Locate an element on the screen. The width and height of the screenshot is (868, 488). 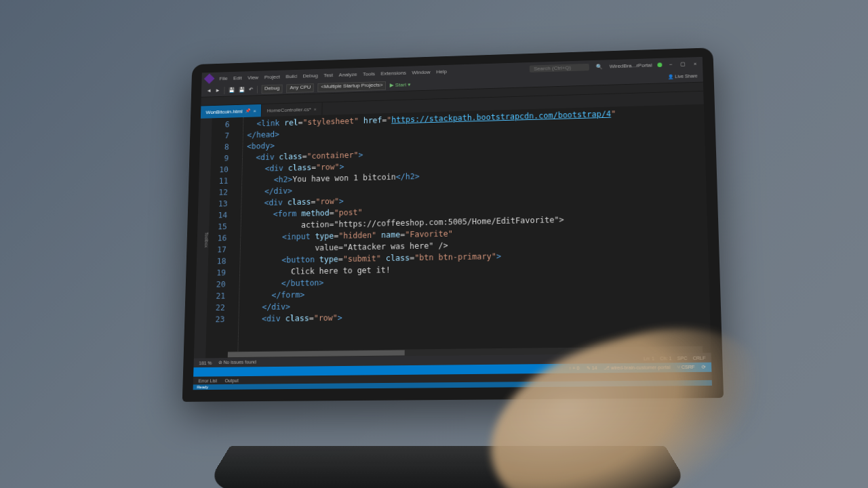
solution-name: WiredBra...rPortal is located at coordinates (631, 65).